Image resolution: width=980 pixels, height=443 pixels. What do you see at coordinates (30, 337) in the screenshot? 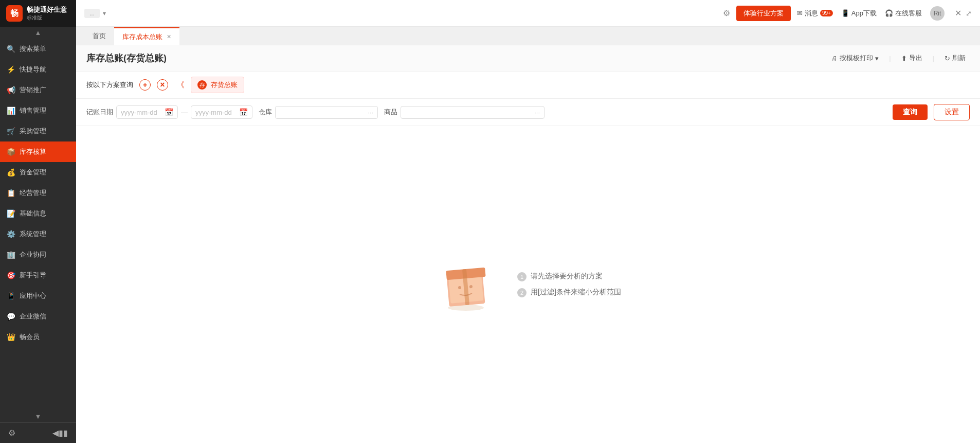
I see `sidebar-item-label-member: 畅会员` at bounding box center [30, 337].